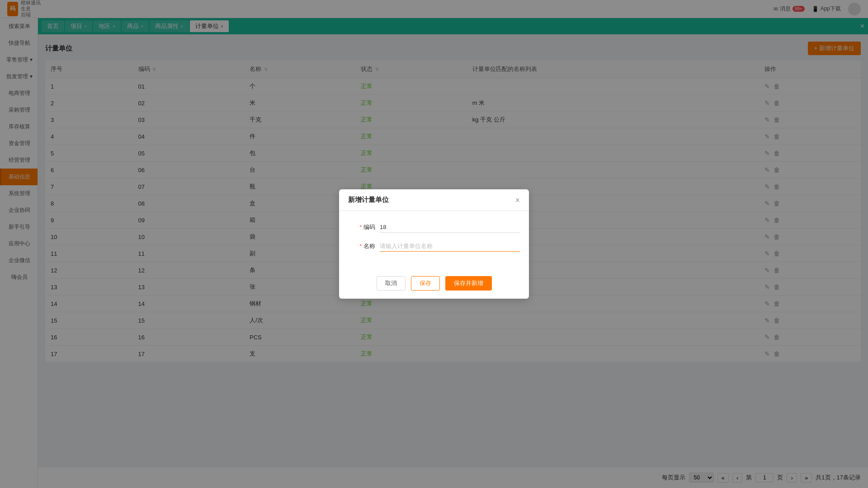  I want to click on code-label: * 编码, so click(362, 227).